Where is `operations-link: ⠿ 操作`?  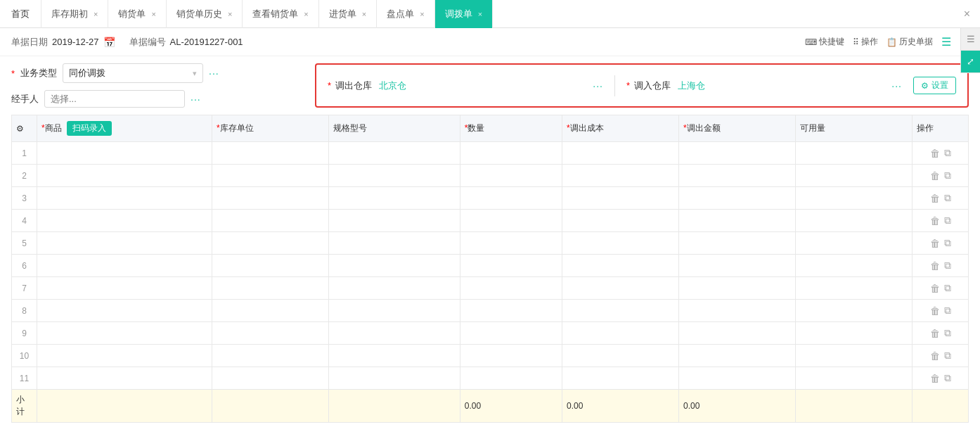
operations-link: ⠿ 操作 is located at coordinates (865, 42).